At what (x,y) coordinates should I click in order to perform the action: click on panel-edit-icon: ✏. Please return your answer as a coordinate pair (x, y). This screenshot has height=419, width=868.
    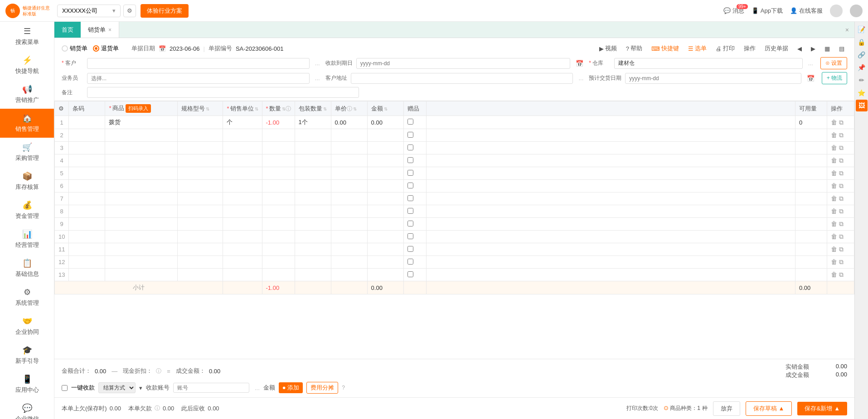
    Looking at the image, I should click on (862, 80).